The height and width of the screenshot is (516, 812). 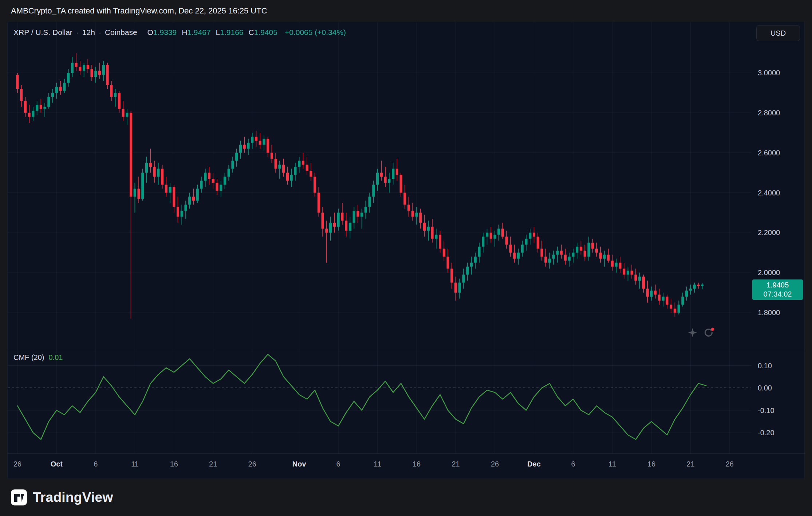 What do you see at coordinates (778, 290) in the screenshot?
I see `current-price-badge: 1.9405 07:34:02` at bounding box center [778, 290].